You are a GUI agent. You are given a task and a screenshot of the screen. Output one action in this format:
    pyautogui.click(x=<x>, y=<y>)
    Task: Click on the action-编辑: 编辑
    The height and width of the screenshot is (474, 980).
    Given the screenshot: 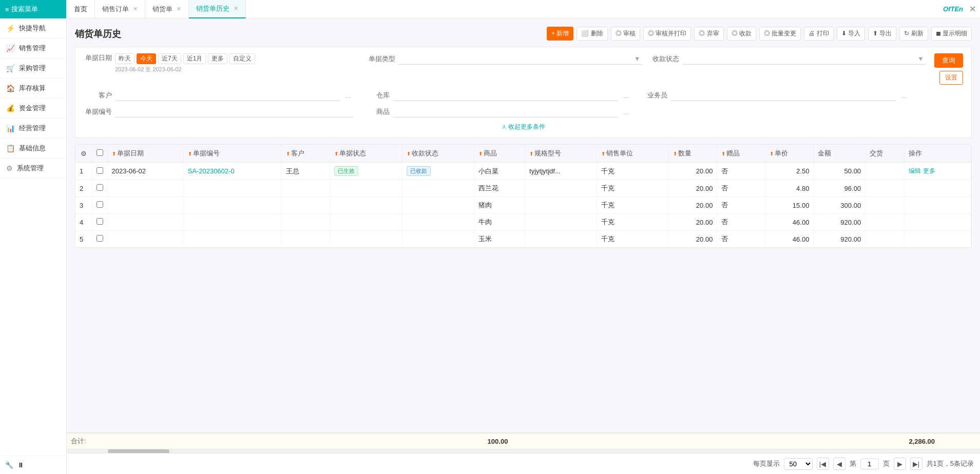 What is the action you would take?
    pyautogui.click(x=915, y=171)
    